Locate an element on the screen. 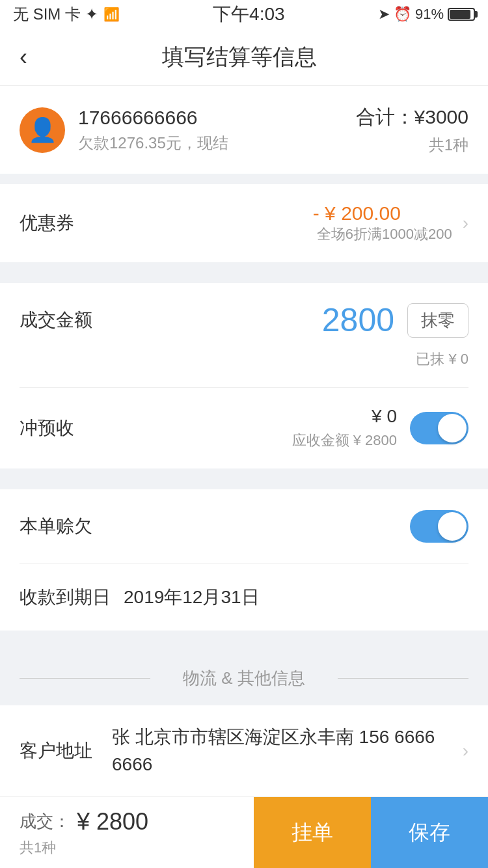  nav-bar: ‹ 填写结算等信息 is located at coordinates (244, 57).